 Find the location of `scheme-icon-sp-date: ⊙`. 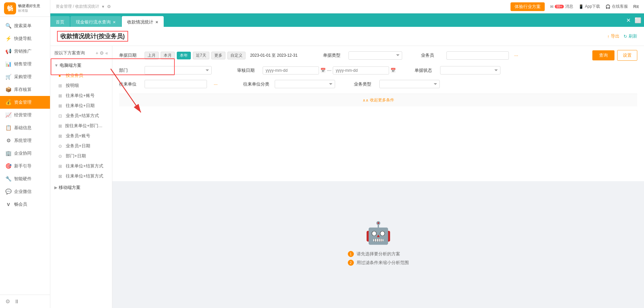

scheme-icon-sp-date: ⊙ is located at coordinates (61, 146).